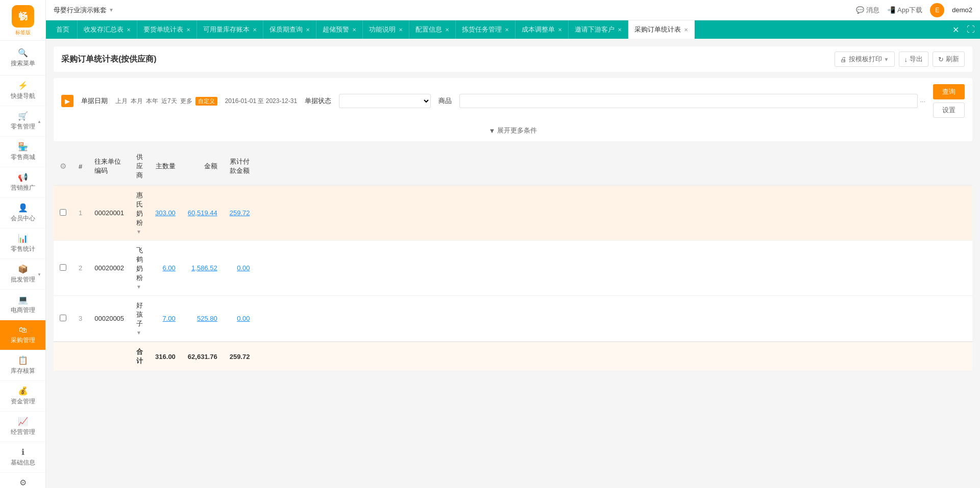 This screenshot has height=488, width=980. I want to click on settings-button: 设置, so click(949, 110).